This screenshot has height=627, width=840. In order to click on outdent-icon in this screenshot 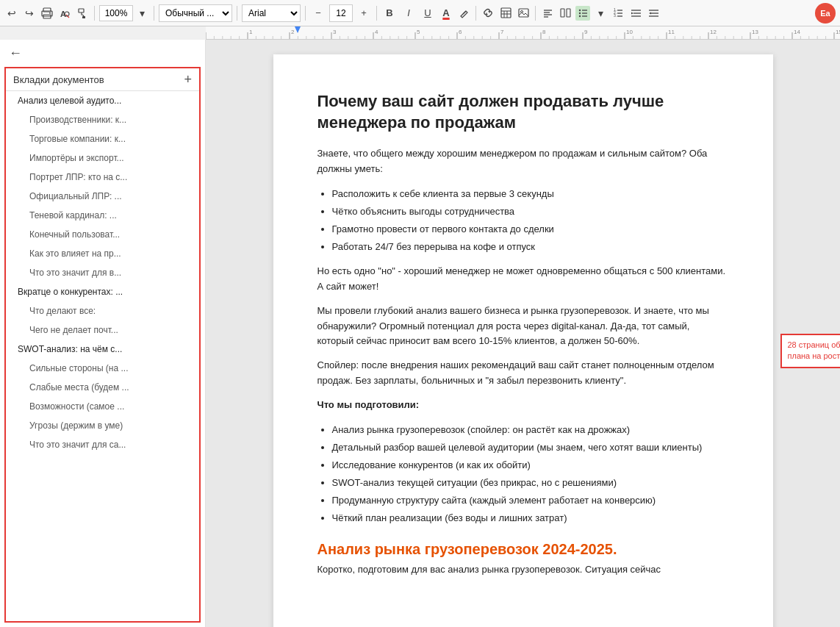, I will do `click(653, 13)`.